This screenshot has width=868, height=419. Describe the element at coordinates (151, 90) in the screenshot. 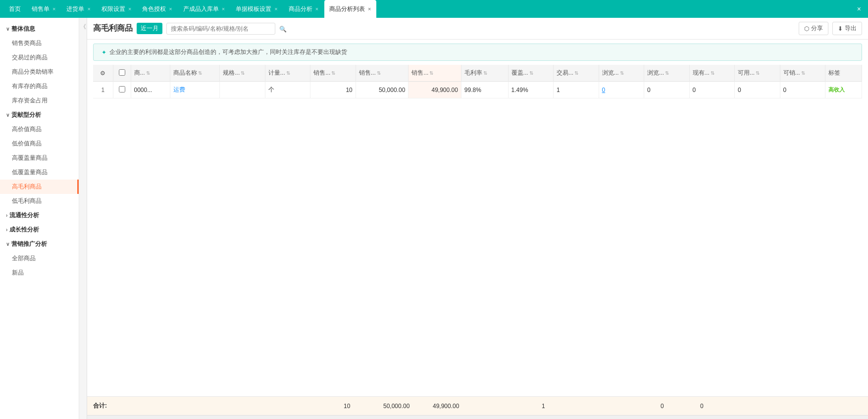

I see `row-code: 0000...` at that location.